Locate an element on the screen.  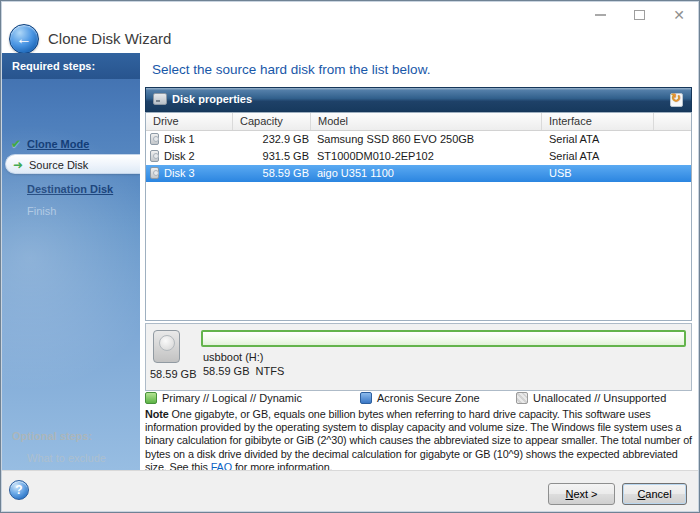
legend-secure-zone-swatch is located at coordinates (366, 398).